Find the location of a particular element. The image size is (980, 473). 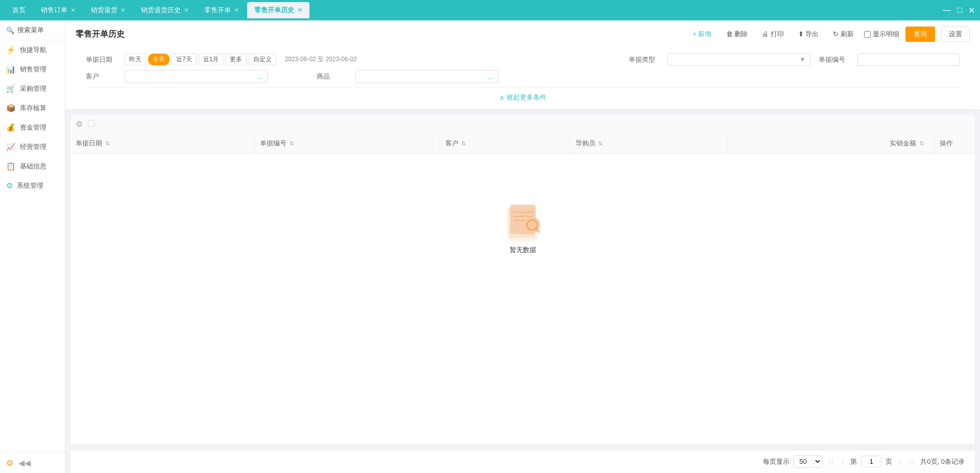

last-page-btn: ⟩⟩ is located at coordinates (912, 462).